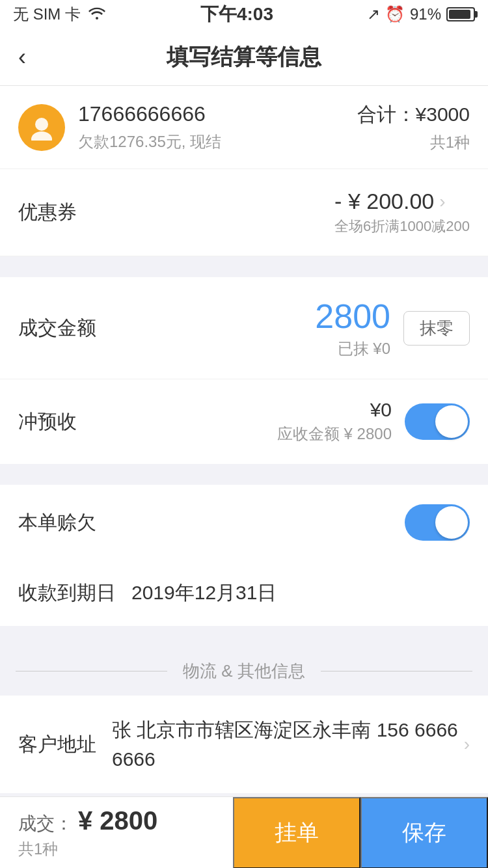  What do you see at coordinates (57, 523) in the screenshot?
I see `debt-label: 本单赊欠` at bounding box center [57, 523].